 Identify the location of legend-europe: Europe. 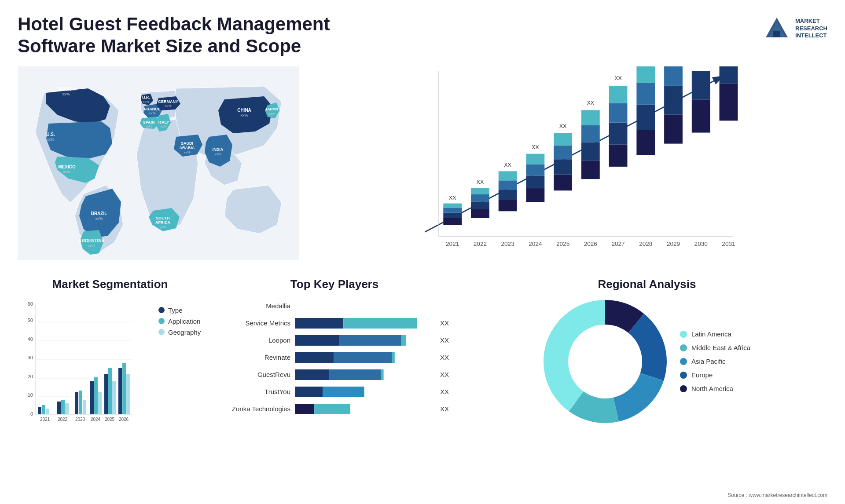
(715, 375).